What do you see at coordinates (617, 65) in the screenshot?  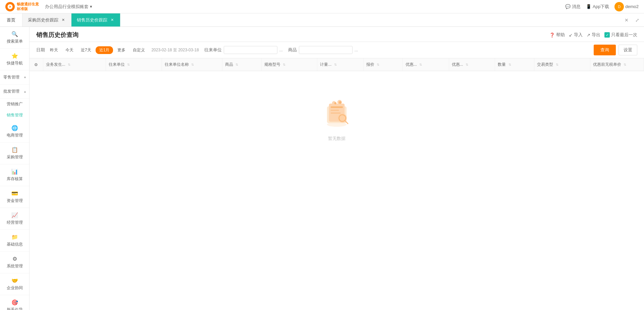 I see `col-pretax-price: 优惠前无税单价 ⇅` at bounding box center [617, 65].